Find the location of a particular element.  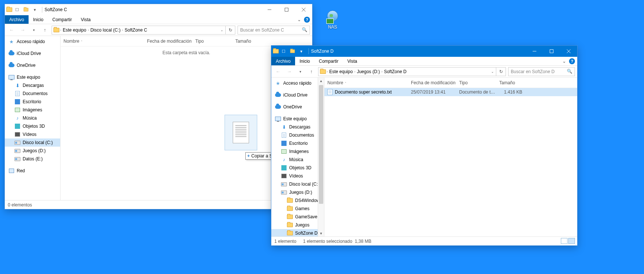

breadcrumb: › Este equipo› Disco local (C:)› SoftZon… is located at coordinates (143, 30).